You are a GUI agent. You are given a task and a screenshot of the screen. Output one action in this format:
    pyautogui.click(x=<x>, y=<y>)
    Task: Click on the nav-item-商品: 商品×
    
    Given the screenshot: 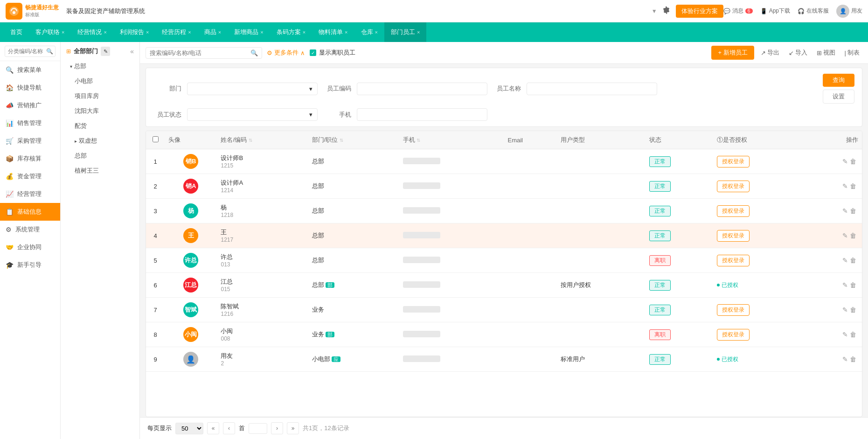 What is the action you would take?
    pyautogui.click(x=213, y=32)
    